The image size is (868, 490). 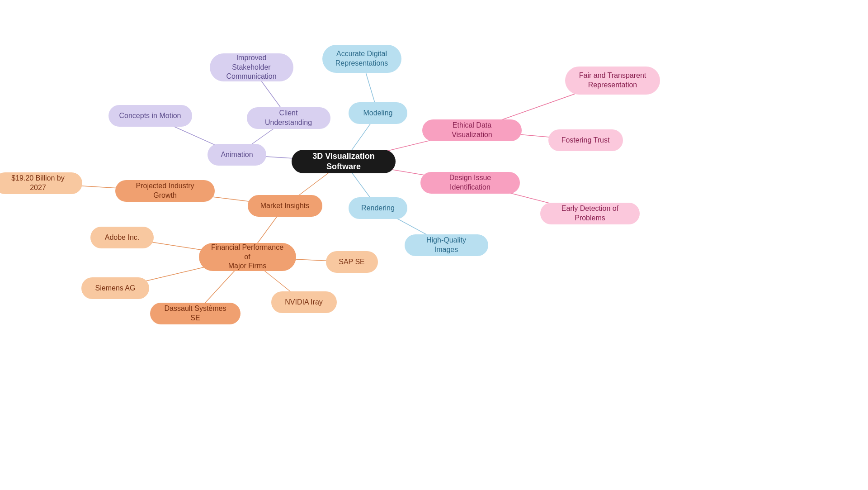 What do you see at coordinates (251, 67) in the screenshot?
I see `node-improved-stakeholder: Improved Stakeholder Communication` at bounding box center [251, 67].